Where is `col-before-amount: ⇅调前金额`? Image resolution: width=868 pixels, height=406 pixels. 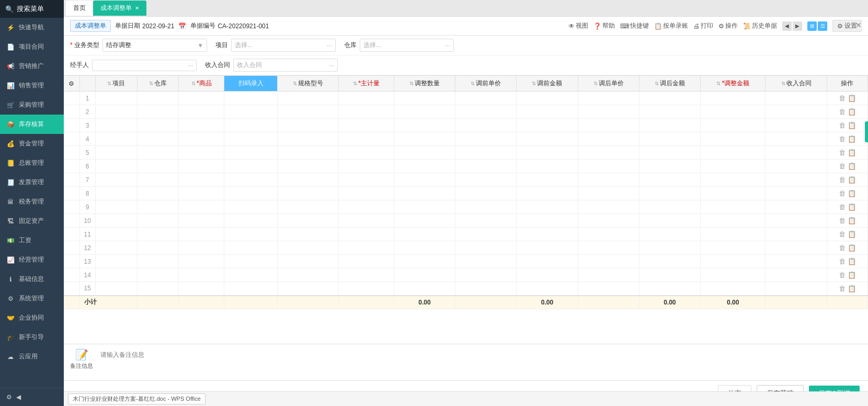 col-before-amount: ⇅调前金额 is located at coordinates (547, 84).